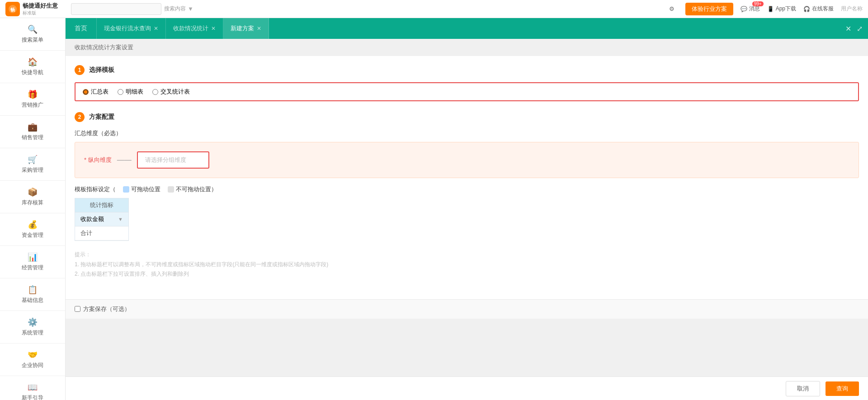  I want to click on service-button: 🎧 在线客服, so click(818, 9).